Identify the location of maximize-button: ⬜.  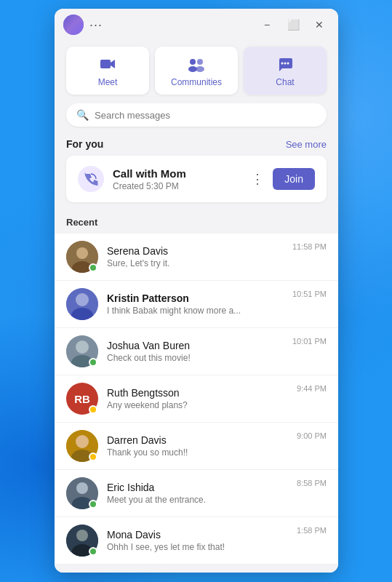
(293, 25).